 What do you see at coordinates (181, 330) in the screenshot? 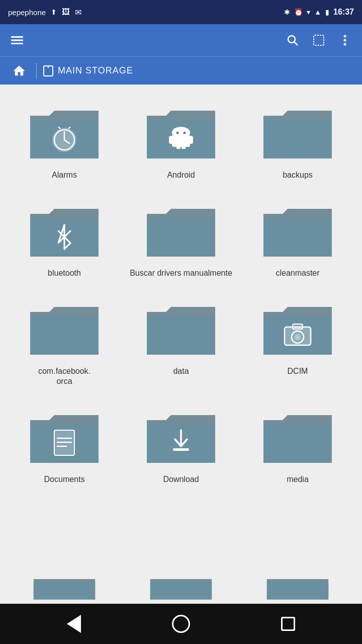
I see `data-folder-icon` at bounding box center [181, 330].